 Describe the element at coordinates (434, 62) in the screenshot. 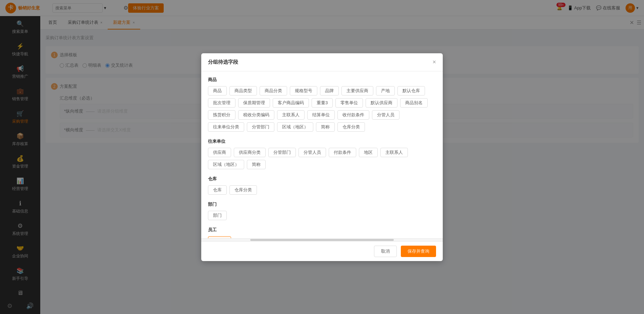

I see `modal-close-btn: ×` at that location.